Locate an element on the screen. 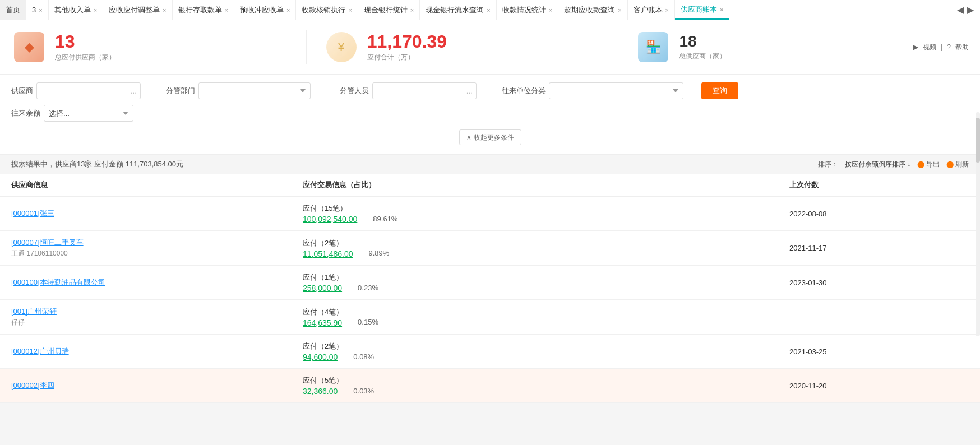 The image size is (980, 445). nav-cash-bank-stat: 现金银行统计 × is located at coordinates (389, 10).